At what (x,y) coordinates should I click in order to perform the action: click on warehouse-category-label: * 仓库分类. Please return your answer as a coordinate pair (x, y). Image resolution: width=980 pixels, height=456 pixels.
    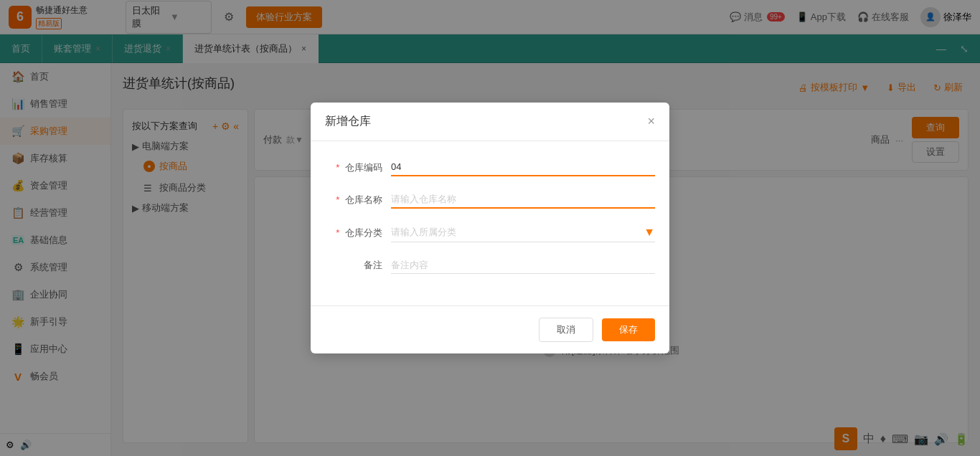
    Looking at the image, I should click on (354, 233).